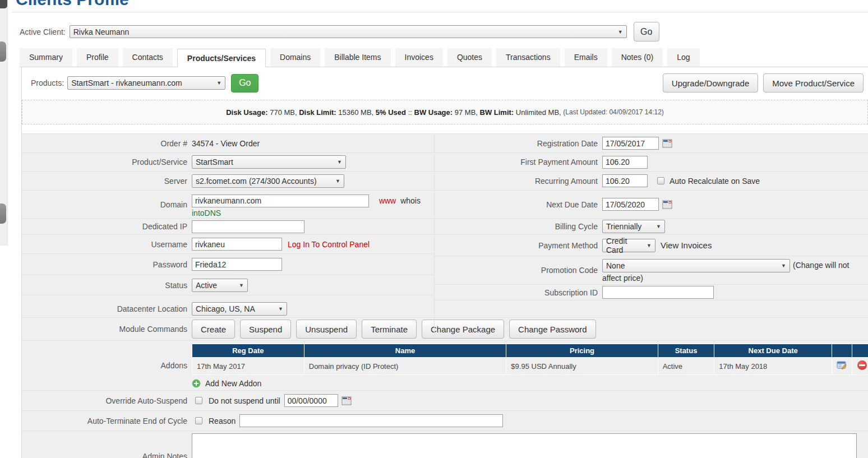 The image size is (868, 458). What do you see at coordinates (661, 181) in the screenshot?
I see `auto-recalculate-checkbox` at bounding box center [661, 181].